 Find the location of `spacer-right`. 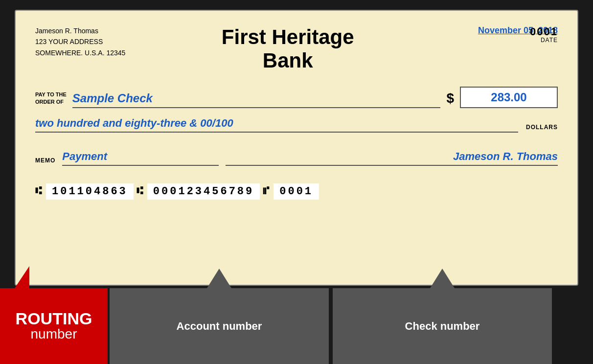

spacer-right is located at coordinates (573, 326).